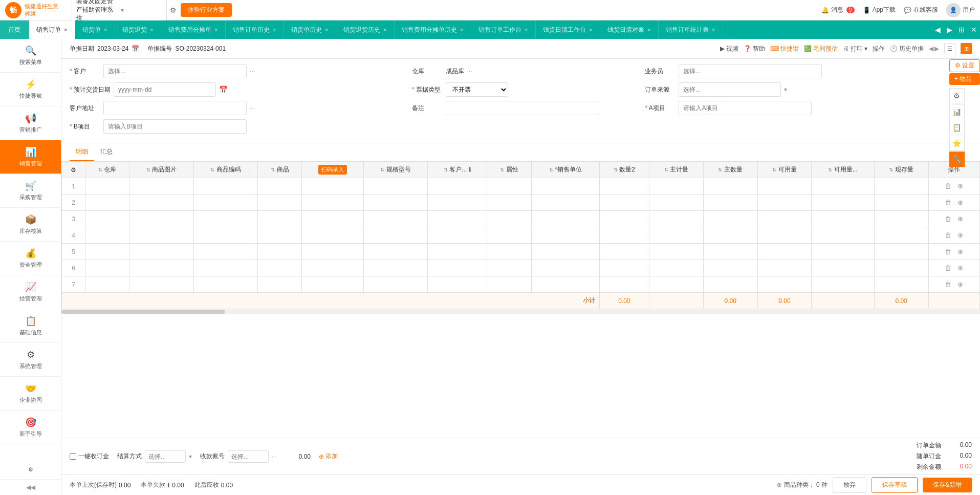 This screenshot has width=980, height=495. Describe the element at coordinates (785, 49) in the screenshot. I see `shortcut-action: ⌨ 快捷键` at that location.